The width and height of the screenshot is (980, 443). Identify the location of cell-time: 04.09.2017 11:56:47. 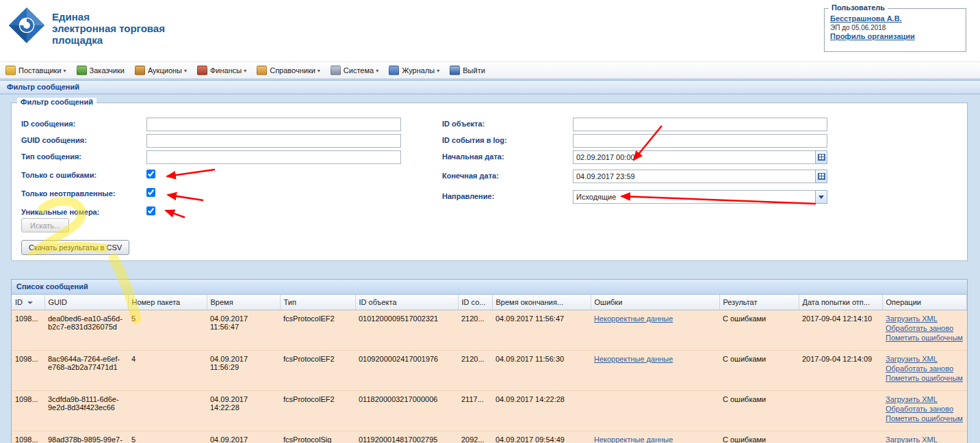
(244, 330).